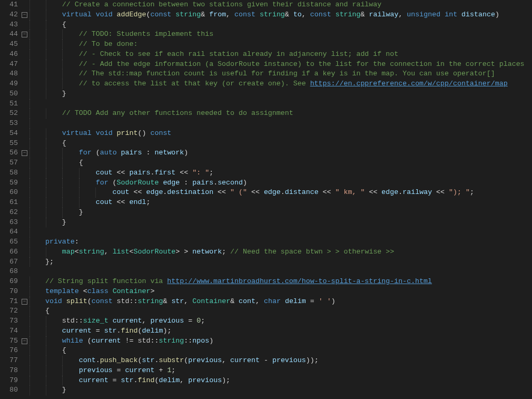 This screenshot has height=399, width=532. What do you see at coordinates (280, 262) in the screenshot?
I see `code-line: };` at bounding box center [280, 262].